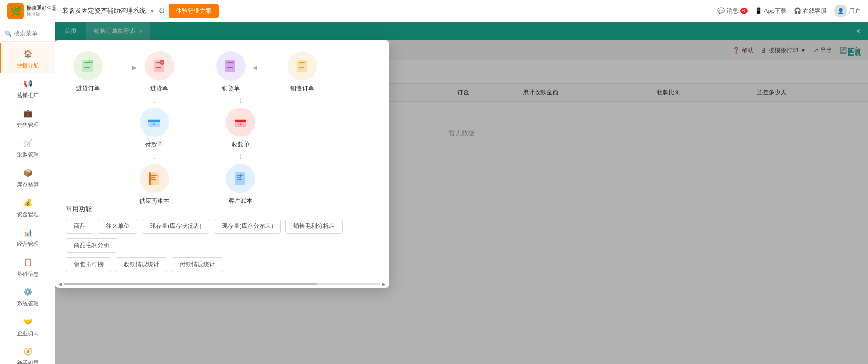  Describe the element at coordinates (154, 157) in the screenshot. I see `arrow-down-supplier: ↓` at that location.